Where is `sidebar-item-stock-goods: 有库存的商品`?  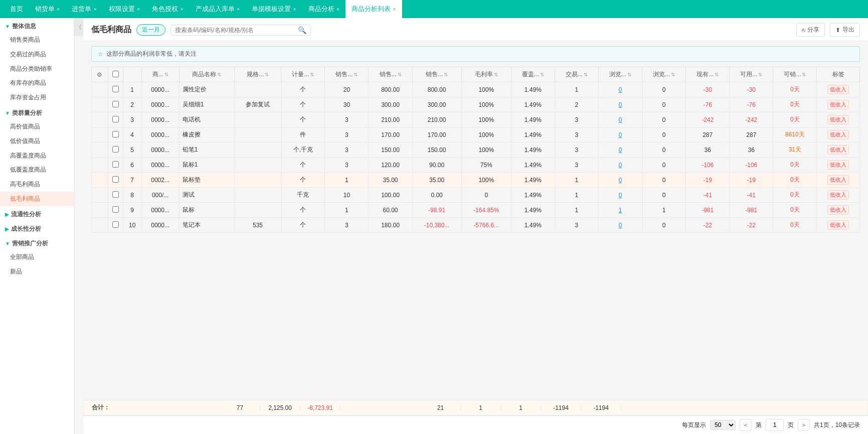
sidebar-item-stock-goods: 有库存的商品 is located at coordinates (37, 83).